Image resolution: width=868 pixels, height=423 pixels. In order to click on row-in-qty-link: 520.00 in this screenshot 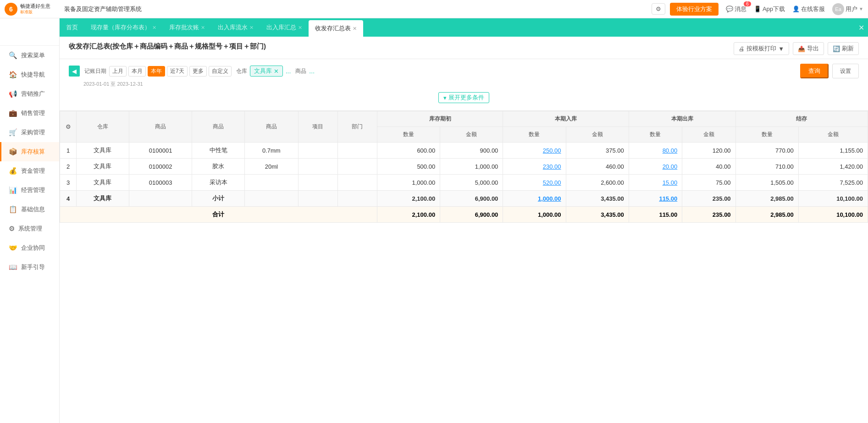, I will do `click(552, 182)`.